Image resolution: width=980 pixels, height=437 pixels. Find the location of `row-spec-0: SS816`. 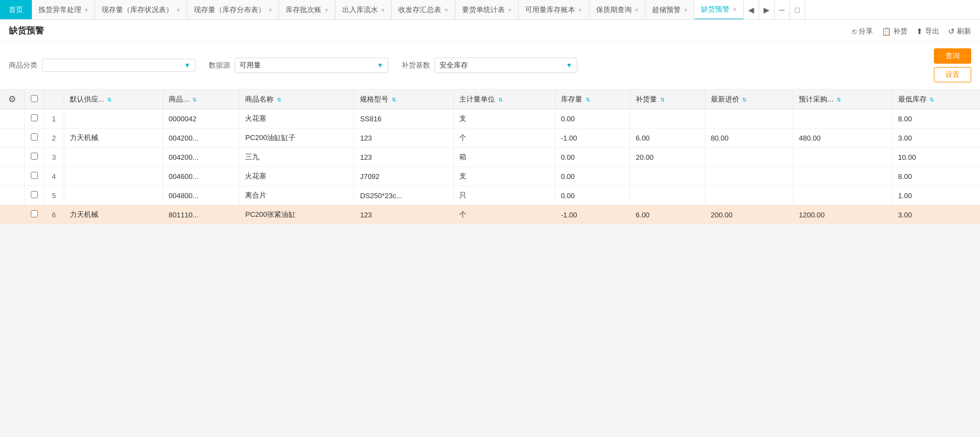

row-spec-0: SS816 is located at coordinates (404, 119).